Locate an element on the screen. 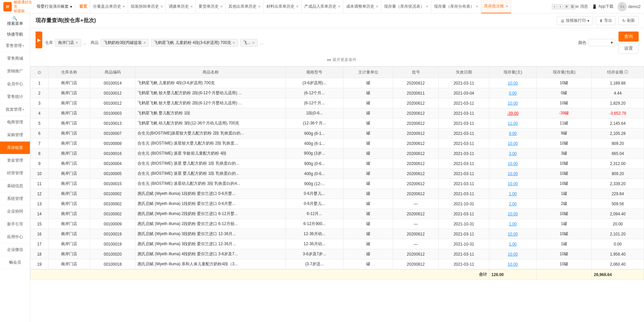 The width and height of the screenshot is (644, 322). sidebar-item-17: 畅会员 is located at coordinates (15, 263).